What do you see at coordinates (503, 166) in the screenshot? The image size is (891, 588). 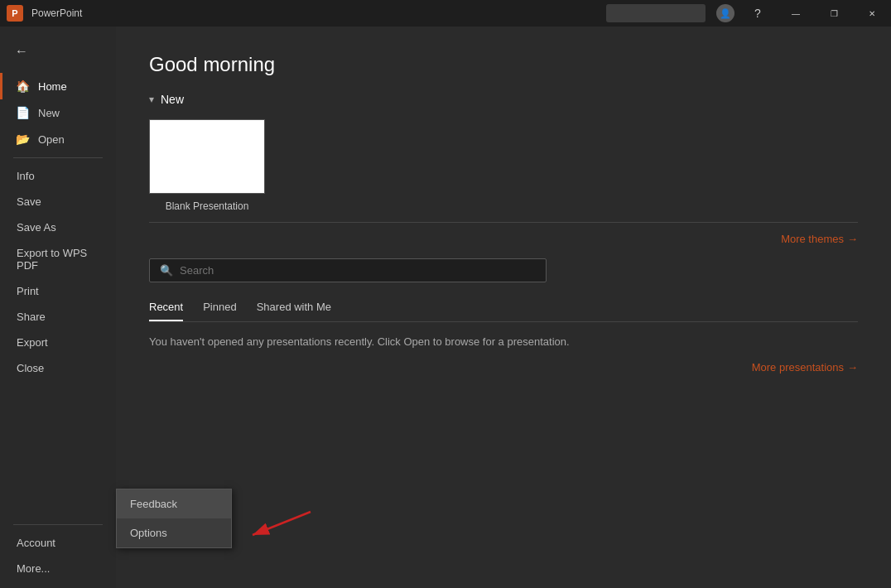 I see `templates-row: Blank Presentation` at bounding box center [503, 166].